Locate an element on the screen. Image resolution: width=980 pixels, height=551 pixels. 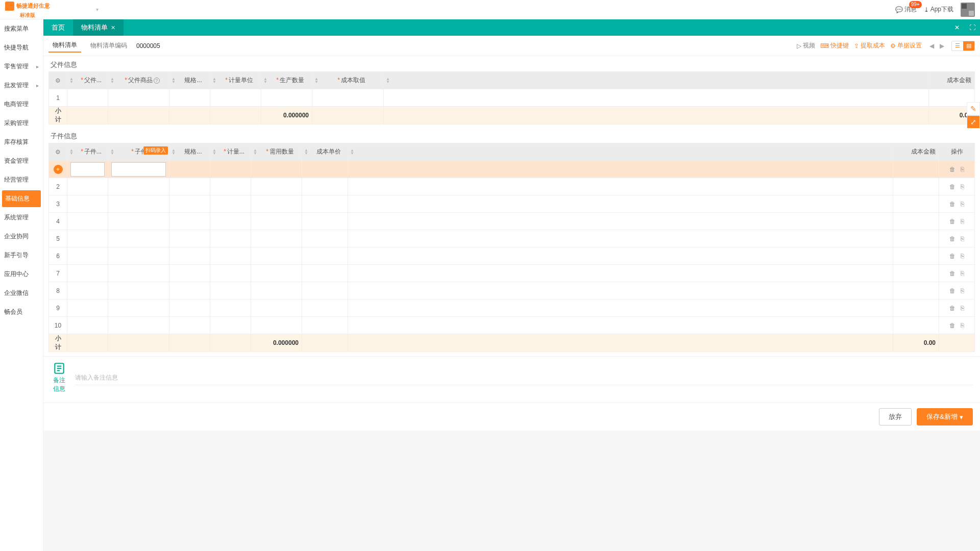
sidebar-item: 采购管理 is located at coordinates (21, 123).